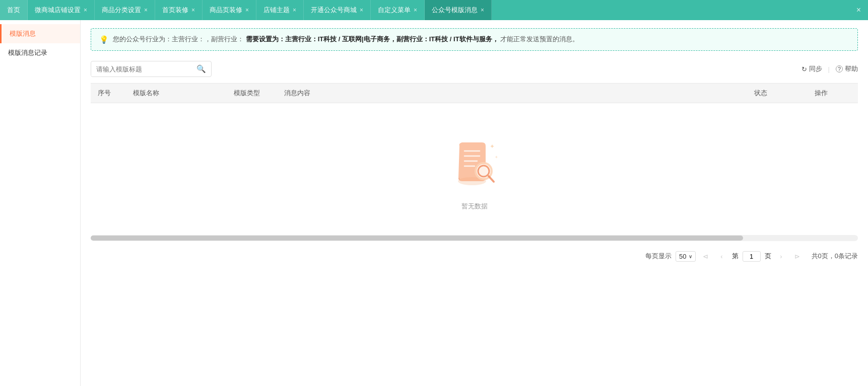 The height and width of the screenshot is (386, 868). What do you see at coordinates (458, 10) in the screenshot?
I see `nav-tab-template-msg: 公众号模版消息 ×` at bounding box center [458, 10].